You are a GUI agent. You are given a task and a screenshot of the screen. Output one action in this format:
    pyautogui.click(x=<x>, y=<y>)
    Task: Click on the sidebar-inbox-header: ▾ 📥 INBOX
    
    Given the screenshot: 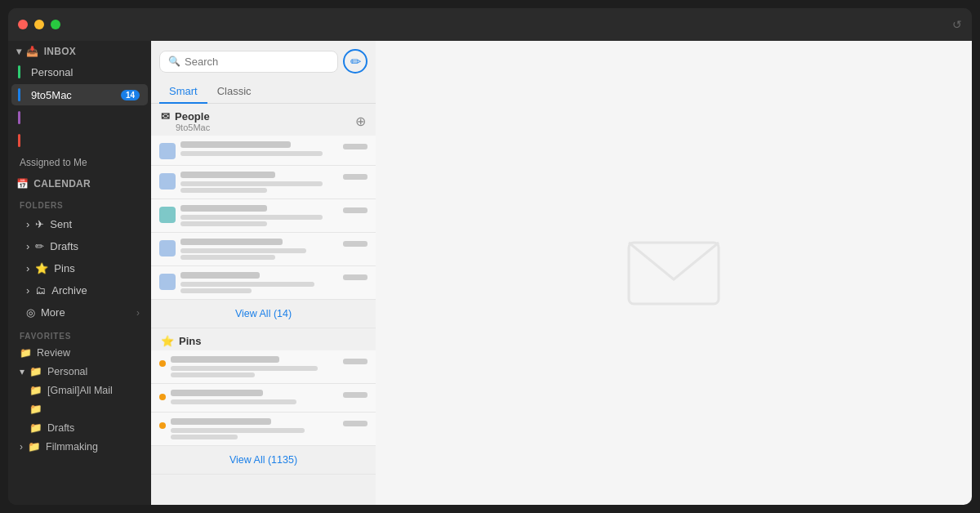 What is the action you would take?
    pyautogui.click(x=80, y=51)
    